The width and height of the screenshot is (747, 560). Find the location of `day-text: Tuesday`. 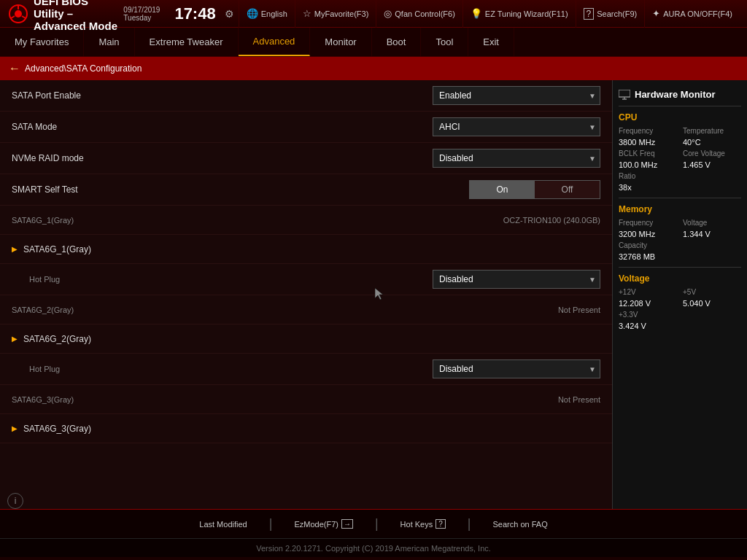

day-text: Tuesday is located at coordinates (142, 18).